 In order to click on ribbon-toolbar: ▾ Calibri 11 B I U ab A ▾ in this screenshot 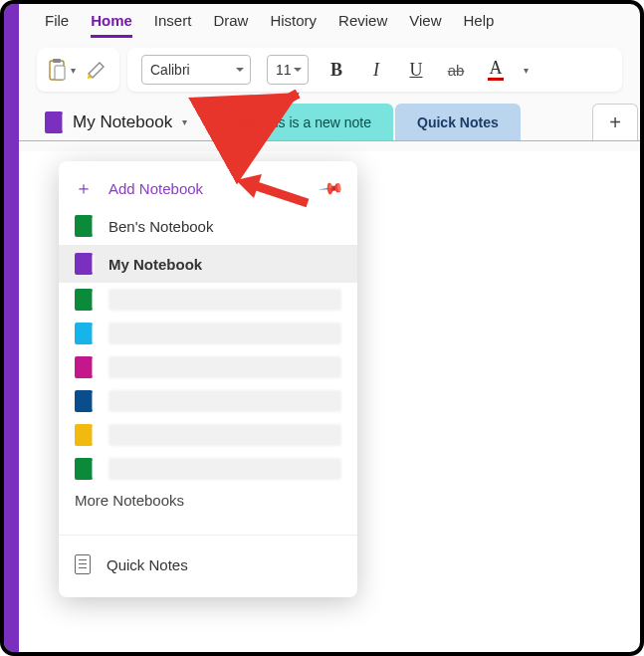, I will do `click(329, 71)`.